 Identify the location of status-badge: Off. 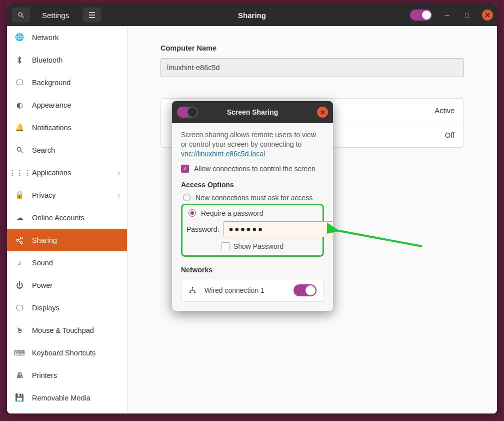
(450, 135).